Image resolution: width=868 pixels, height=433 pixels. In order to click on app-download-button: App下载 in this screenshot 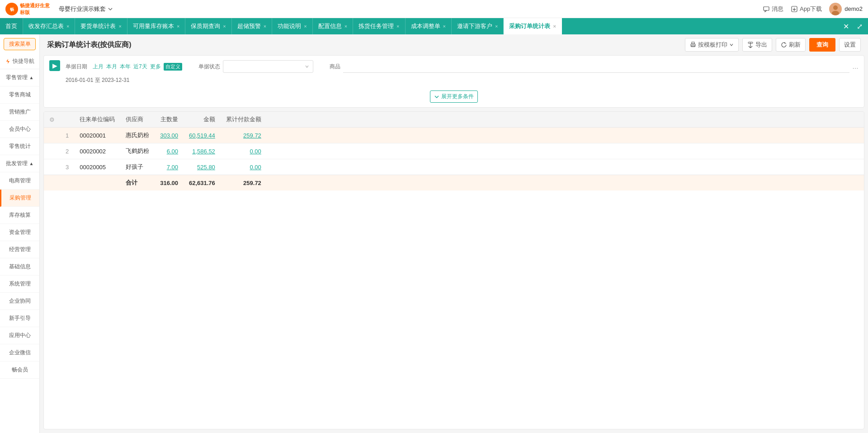, I will do `click(807, 9)`.